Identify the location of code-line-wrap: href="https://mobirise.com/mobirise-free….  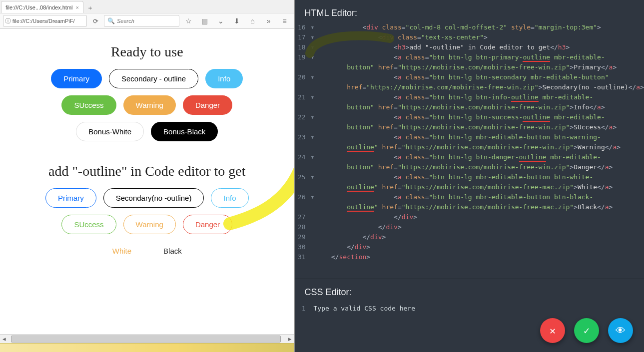
(470, 87).